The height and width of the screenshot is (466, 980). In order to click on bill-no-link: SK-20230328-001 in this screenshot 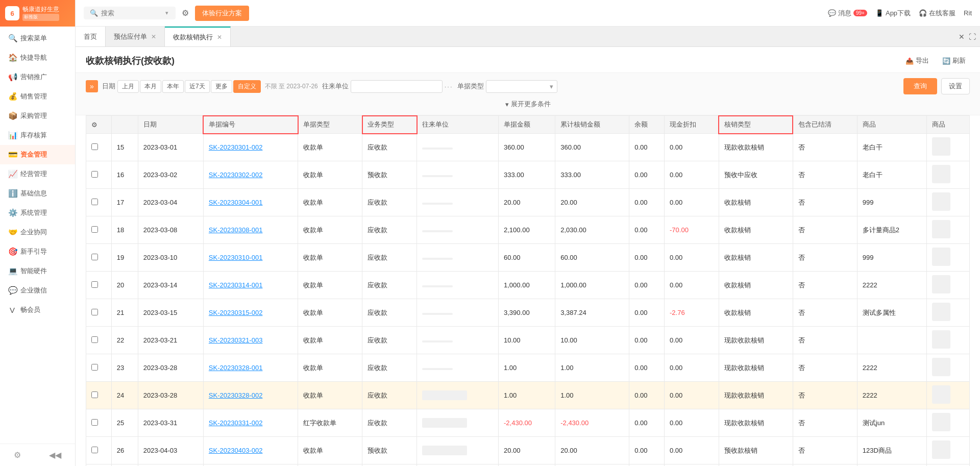, I will do `click(236, 367)`.